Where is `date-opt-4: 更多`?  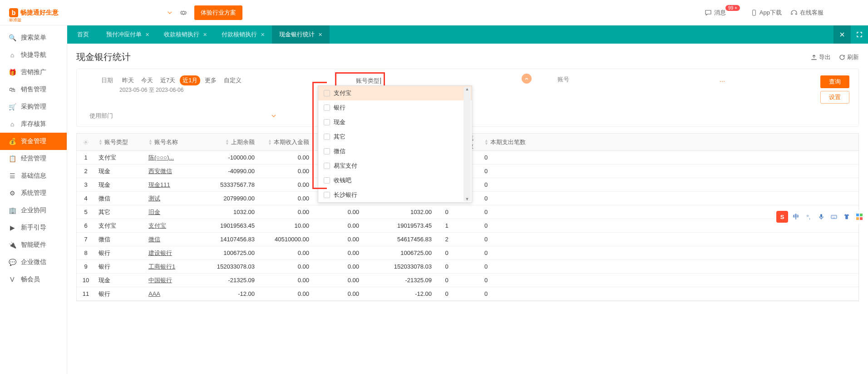
date-opt-4: 更多 is located at coordinates (211, 80).